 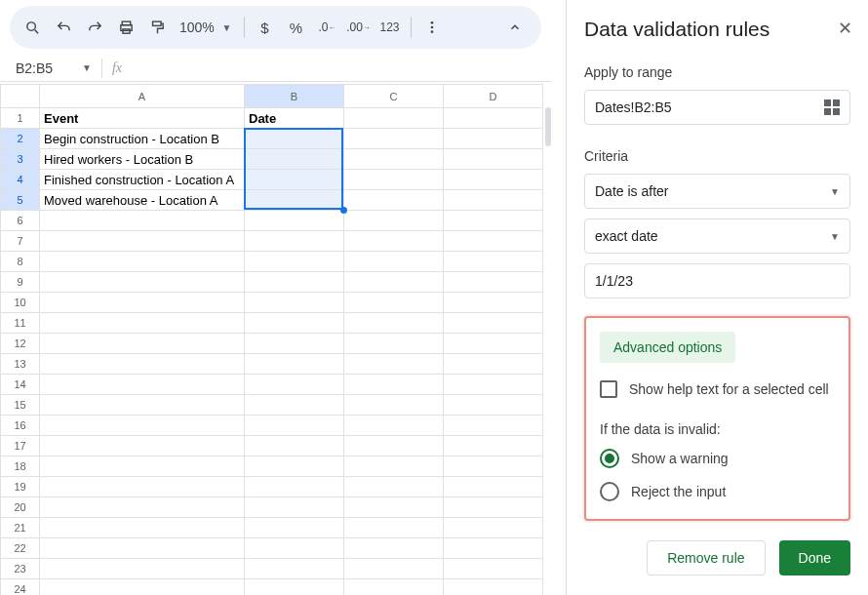 What do you see at coordinates (20, 507) in the screenshot?
I see `row-header: 20` at bounding box center [20, 507].